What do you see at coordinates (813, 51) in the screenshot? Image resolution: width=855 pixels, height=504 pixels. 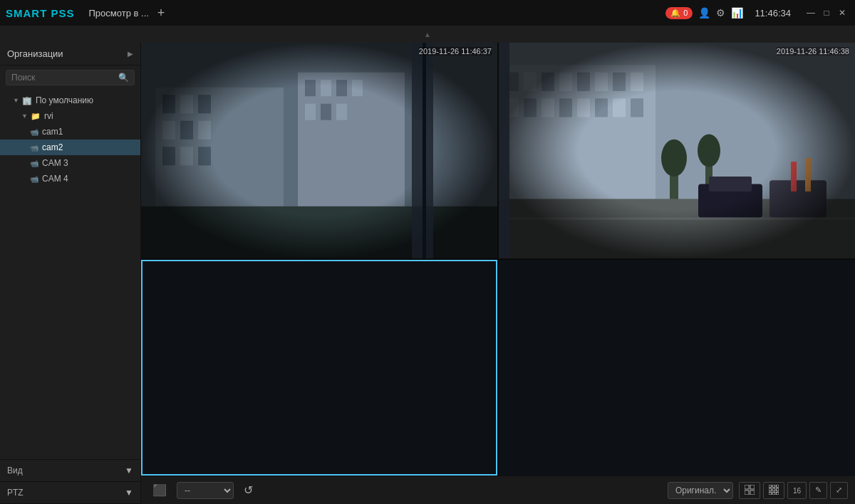 I see `cam2-timestamp: 2019-11-26 11:46:38` at bounding box center [813, 51].